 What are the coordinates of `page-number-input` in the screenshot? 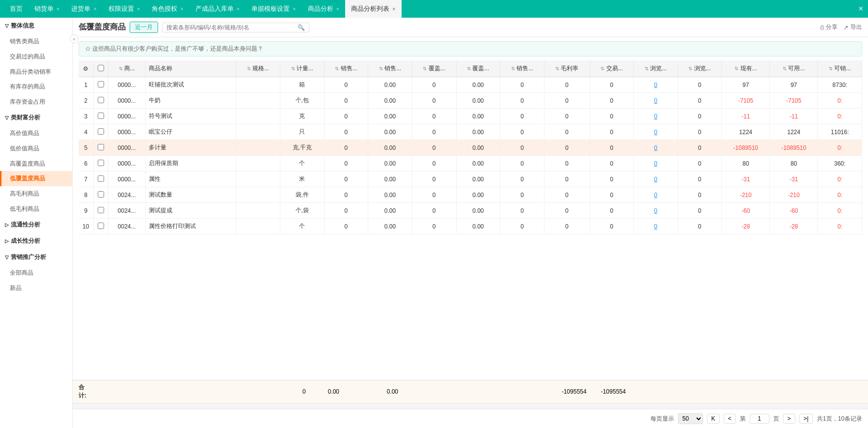 It's located at (760, 419).